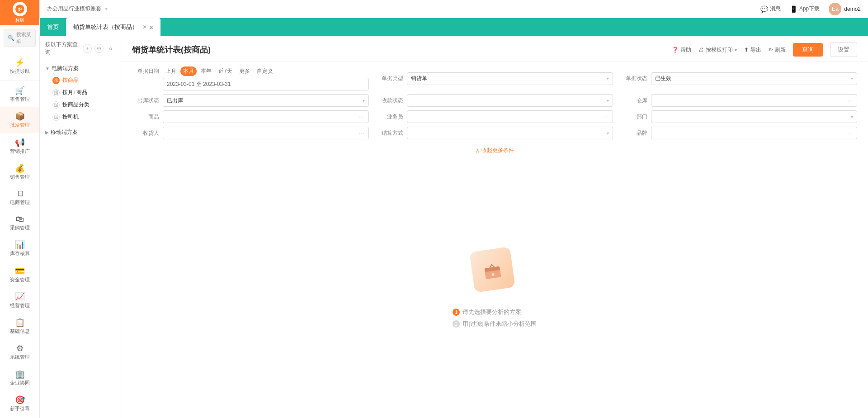 Image resolution: width=868 pixels, height=418 pixels. What do you see at coordinates (20, 66) in the screenshot?
I see `quick-nav: ⚡ 快捷导航` at bounding box center [20, 66].